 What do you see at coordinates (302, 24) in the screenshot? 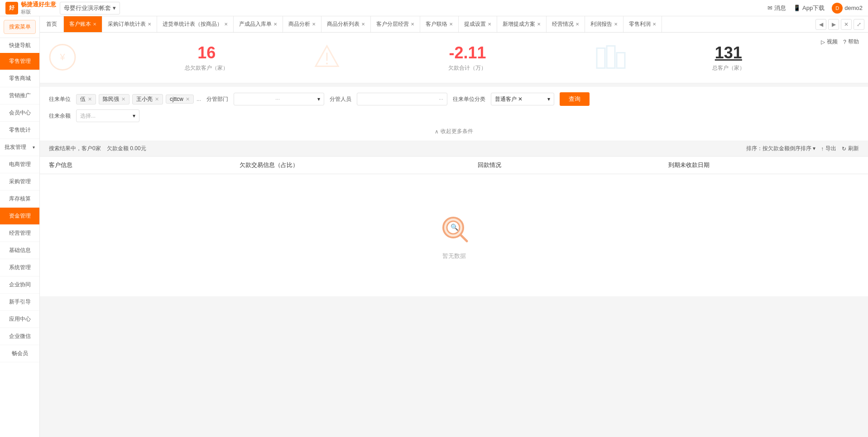
I see `tab-product-analysis: 商品分析 ✕` at bounding box center [302, 24].